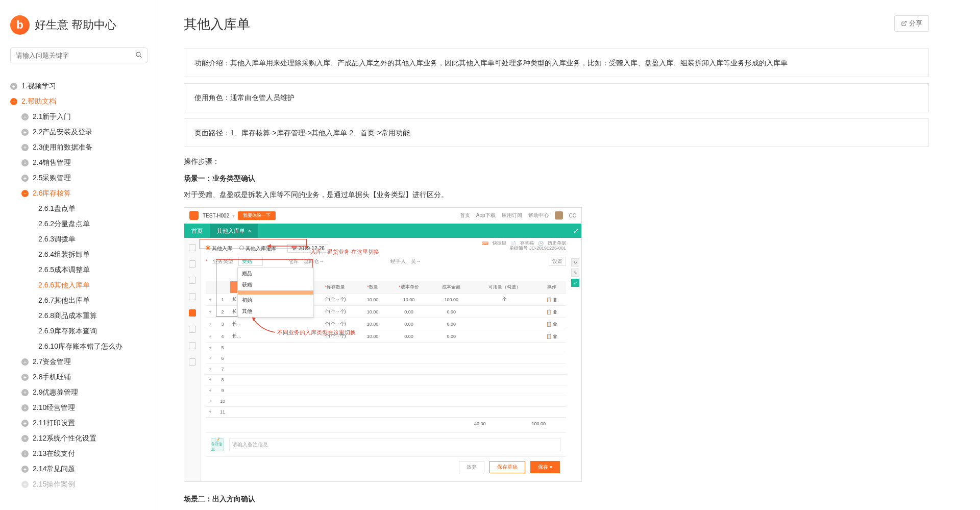  What do you see at coordinates (79, 178) in the screenshot?
I see `nav-2-5: +2.5采购管理` at bounding box center [79, 178].